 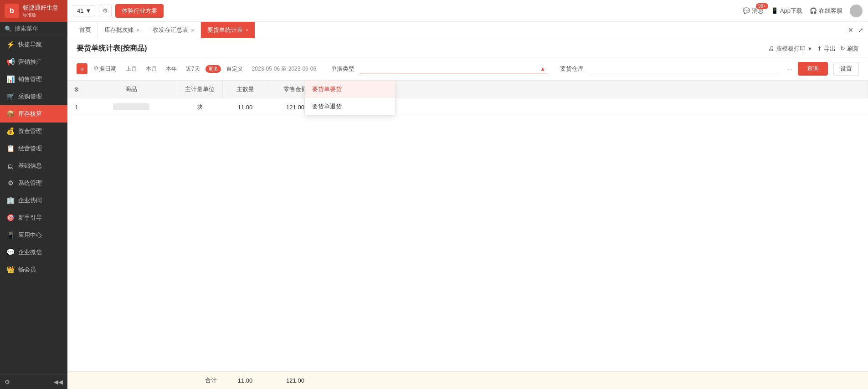 What do you see at coordinates (827, 49) in the screenshot?
I see `export-btn: ⬆ 导出` at bounding box center [827, 49].